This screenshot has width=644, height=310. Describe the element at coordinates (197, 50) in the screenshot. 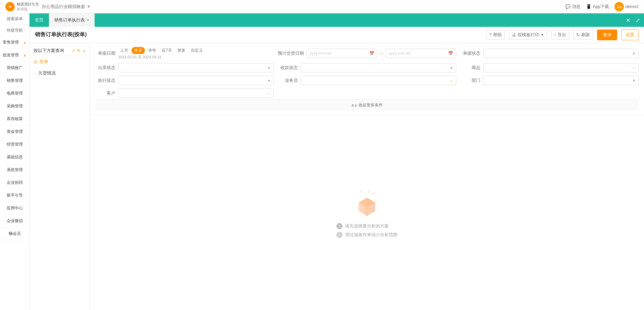

I see `date-custom-btn: 自定义` at that location.